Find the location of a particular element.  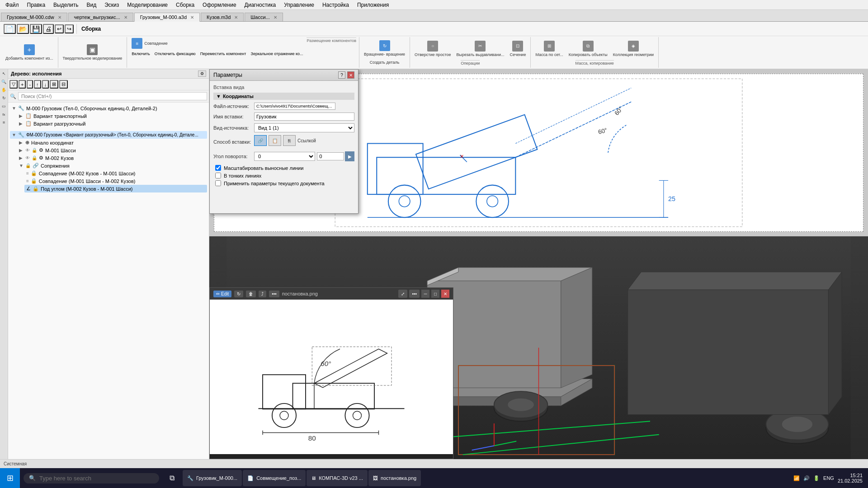

menu-file: Файл is located at coordinates (12, 5).